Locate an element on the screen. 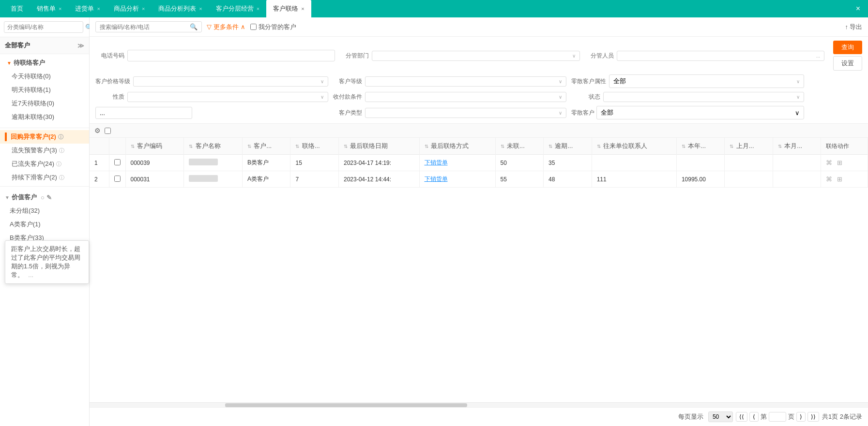 This screenshot has height=426, width=868. th-actions: 联络动作 is located at coordinates (844, 146).